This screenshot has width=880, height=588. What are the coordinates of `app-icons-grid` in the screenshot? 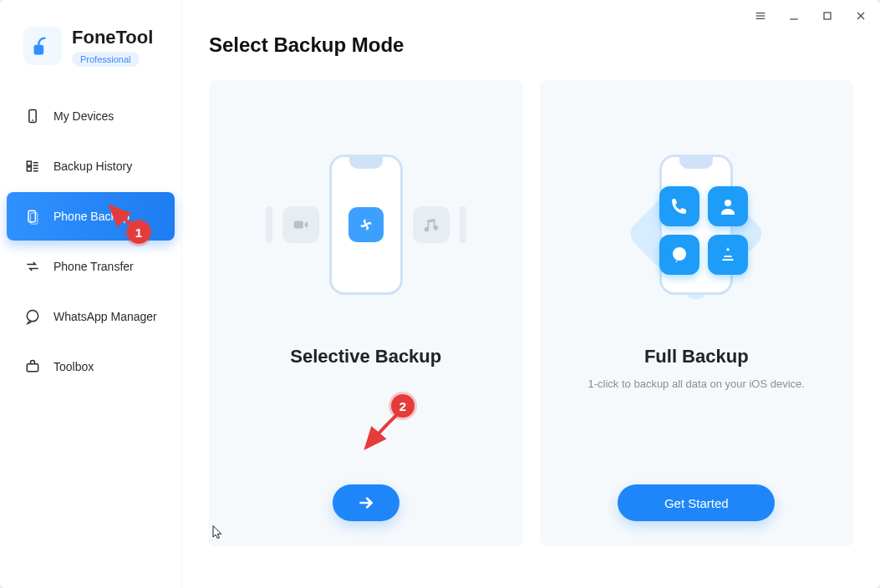 It's located at (704, 231).